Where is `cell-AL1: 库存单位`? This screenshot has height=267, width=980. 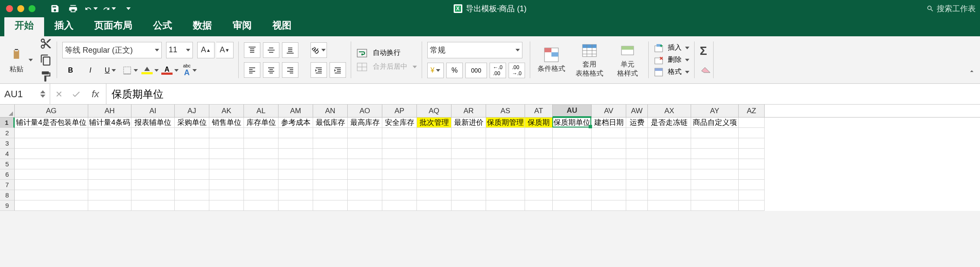
cell-AL1: 库存单位 is located at coordinates (261, 123).